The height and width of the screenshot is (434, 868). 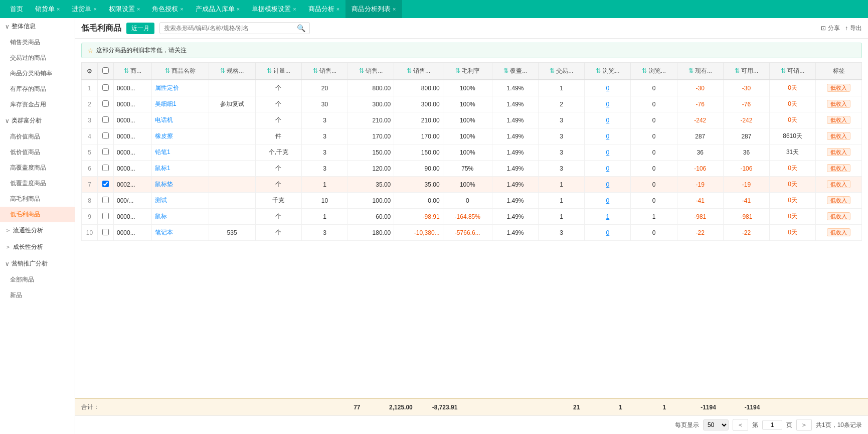 What do you see at coordinates (180, 217) in the screenshot?
I see `row-name: 鼠标` at bounding box center [180, 217].